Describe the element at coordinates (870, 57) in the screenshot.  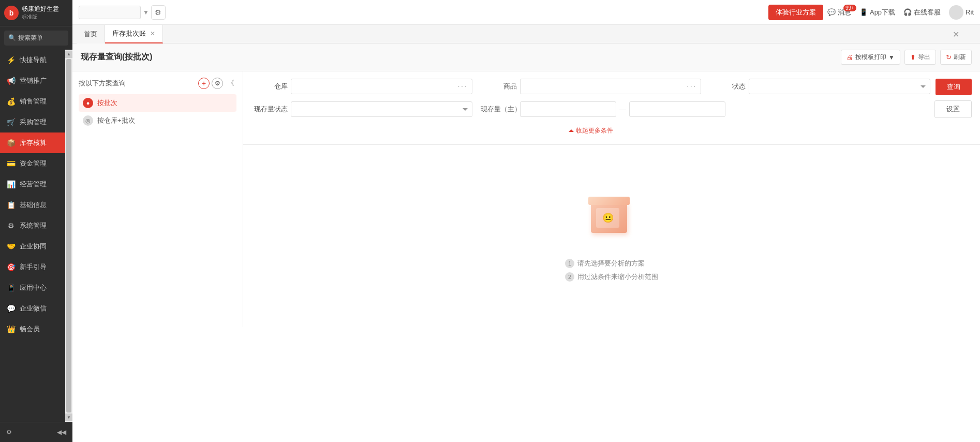
I see `print-button: 🖨 按模板打印 ▼` at that location.